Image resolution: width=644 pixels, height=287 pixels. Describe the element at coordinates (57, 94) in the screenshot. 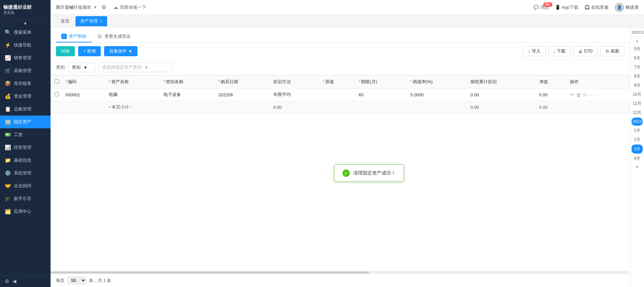

I see `row-checkbox` at that location.